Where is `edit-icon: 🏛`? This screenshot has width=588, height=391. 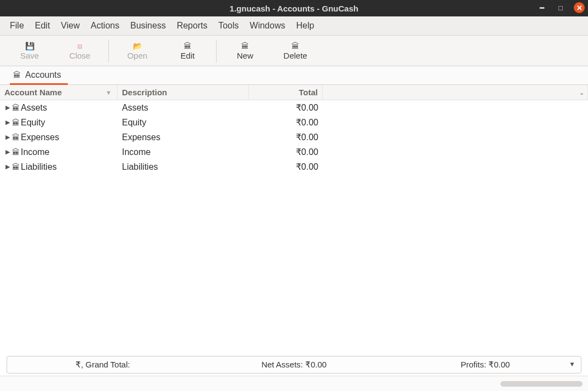 edit-icon: 🏛 is located at coordinates (188, 46).